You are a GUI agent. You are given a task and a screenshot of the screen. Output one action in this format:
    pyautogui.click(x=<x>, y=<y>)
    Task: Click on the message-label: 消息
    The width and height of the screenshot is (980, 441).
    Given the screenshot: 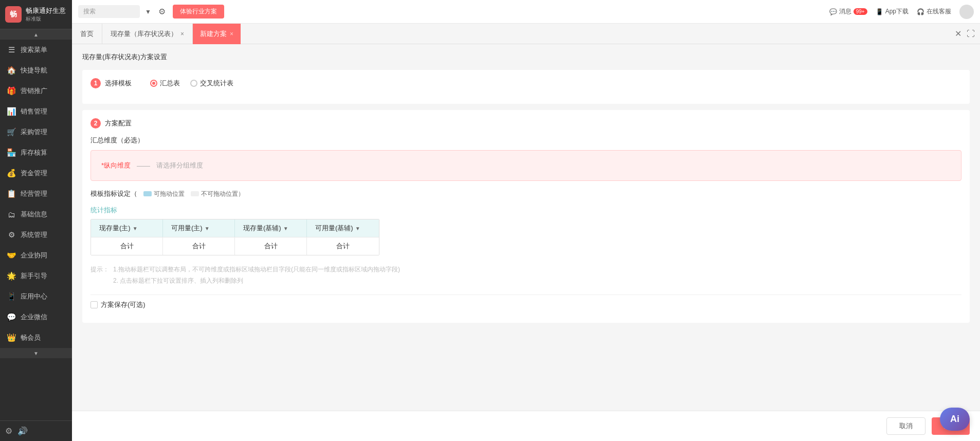 What is the action you would take?
    pyautogui.click(x=845, y=11)
    